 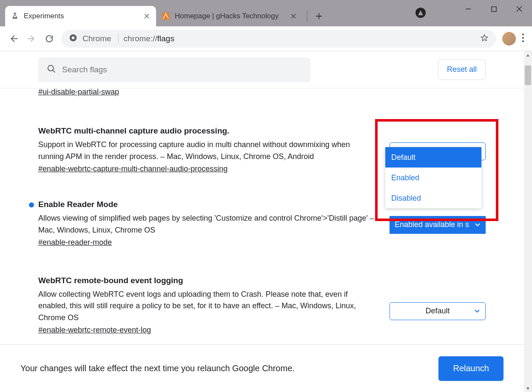 I want to click on flag-anchor: #enable-reader-mode, so click(x=75, y=242).